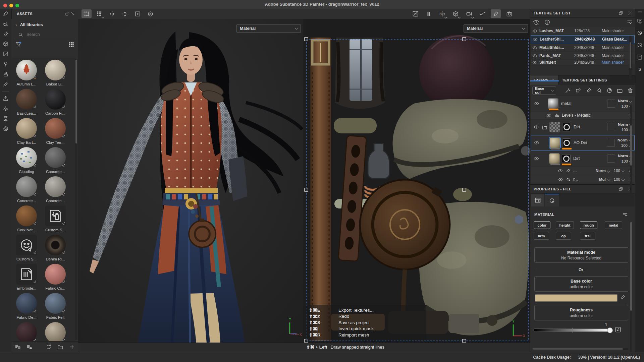 This screenshot has height=362, width=644. I want to click on channel-filter-dropdown: Base col, so click(544, 90).